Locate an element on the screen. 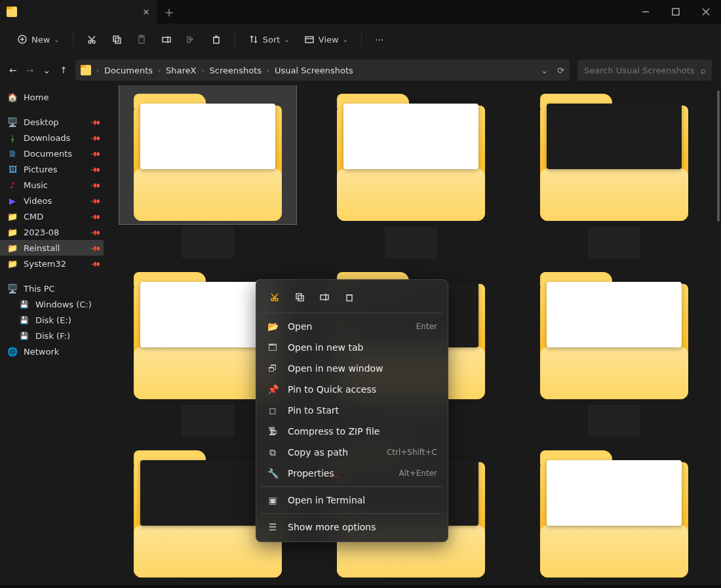  start-icon: ◻ is located at coordinates (273, 410).